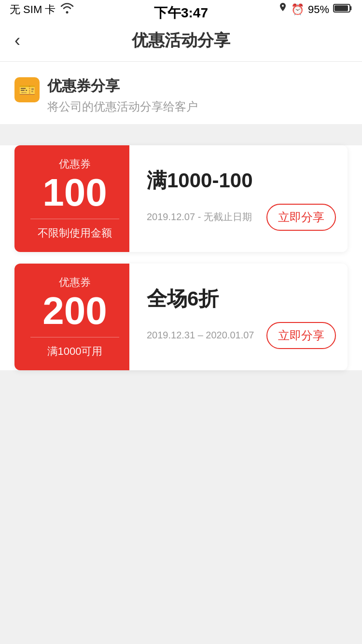 This screenshot has width=362, height=644. What do you see at coordinates (181, 10) in the screenshot?
I see `status-bar: 无 SIM 卡 下午3:47 ⏰ 95%` at bounding box center [181, 10].